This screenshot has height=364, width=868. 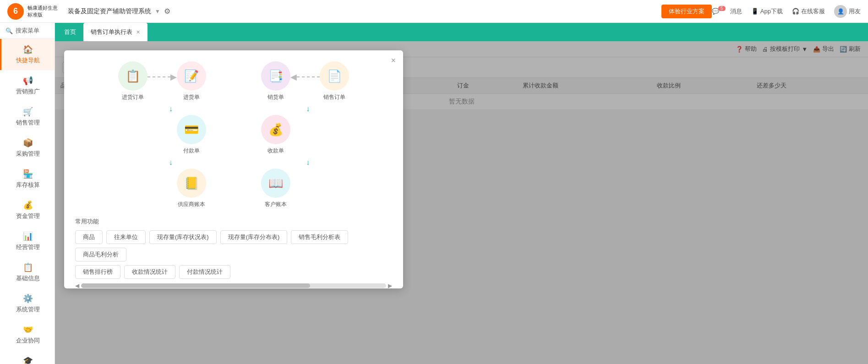 I want to click on func-btn-stock-status: 现存量(库存状况表), so click(x=183, y=237).